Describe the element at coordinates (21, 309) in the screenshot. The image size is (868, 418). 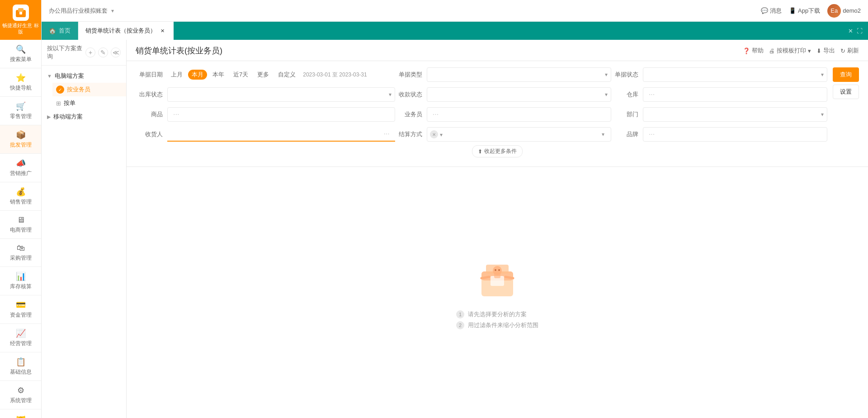
I see `sidebar-item-finance: 💳 资金管理` at that location.